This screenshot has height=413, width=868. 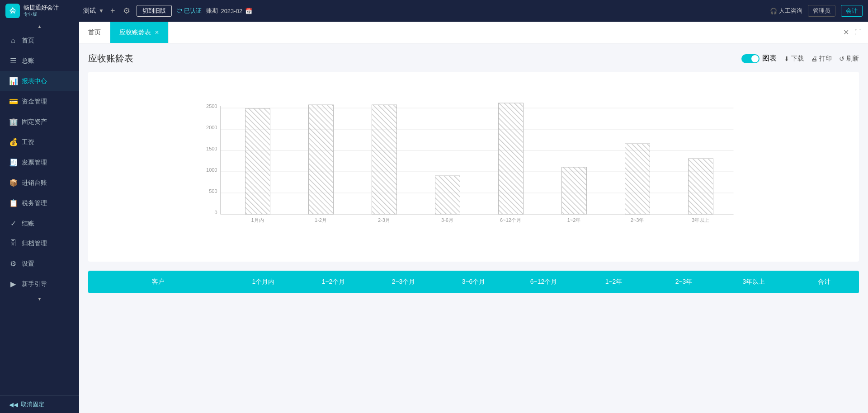 I want to click on tab-actions: ✕ ⛶, so click(x=853, y=33).